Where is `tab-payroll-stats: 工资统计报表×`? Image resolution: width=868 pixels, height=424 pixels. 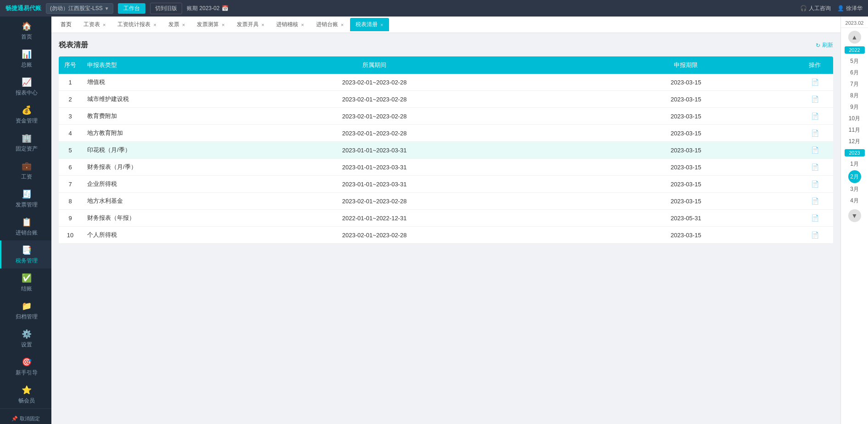
tab-payroll-stats: 工资统计报表× is located at coordinates (137, 25).